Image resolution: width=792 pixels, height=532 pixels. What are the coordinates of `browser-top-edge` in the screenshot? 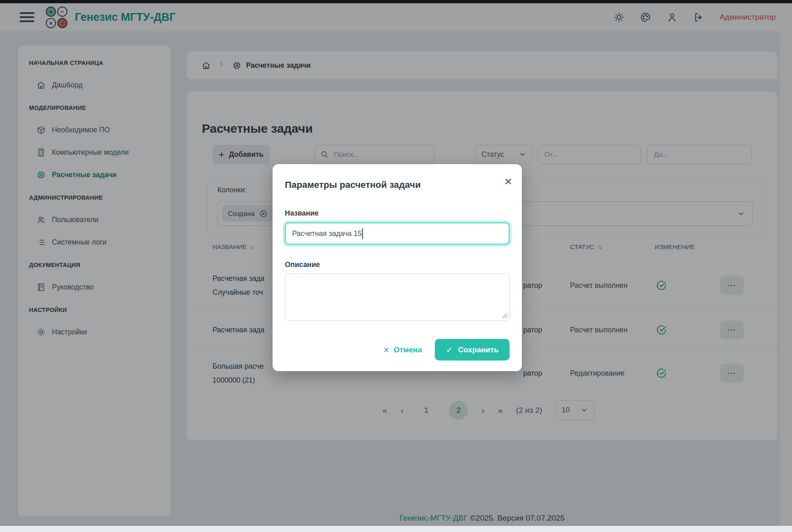 It's located at (396, 2).